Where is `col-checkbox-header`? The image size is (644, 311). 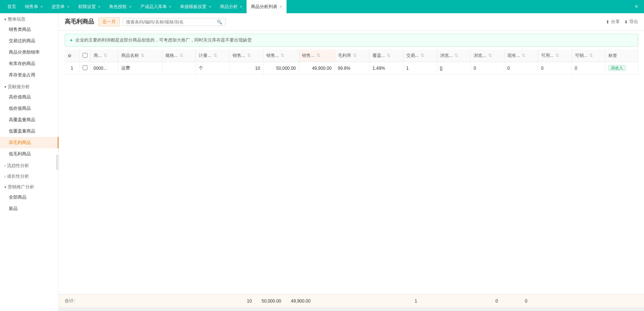
col-checkbox-header is located at coordinates (85, 56).